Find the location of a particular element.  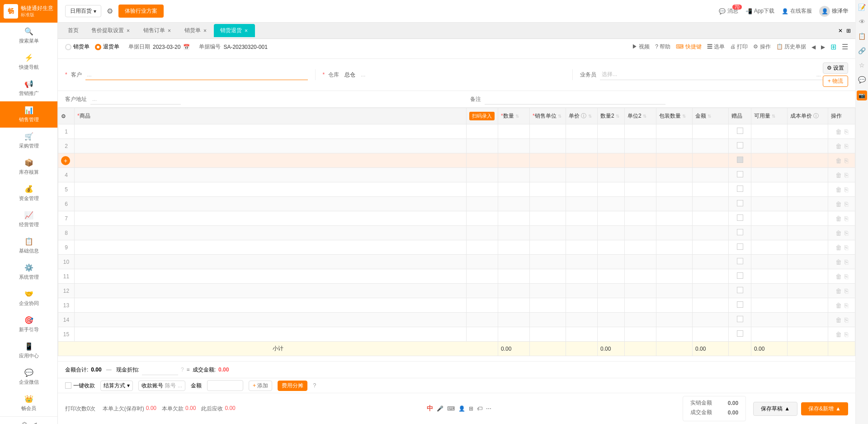

tab-close-sales-order: × is located at coordinates (169, 31).